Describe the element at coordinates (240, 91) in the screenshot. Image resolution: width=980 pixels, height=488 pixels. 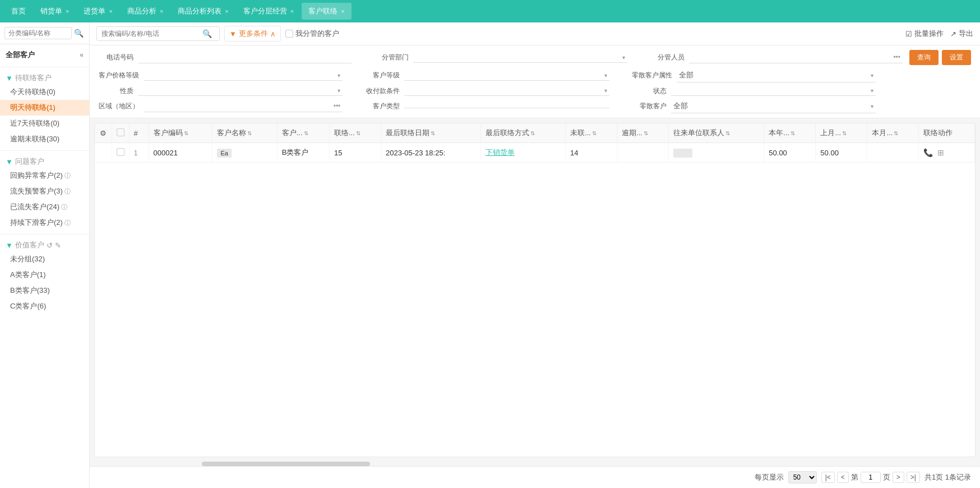
I see `filter-gender-select: ▾` at that location.